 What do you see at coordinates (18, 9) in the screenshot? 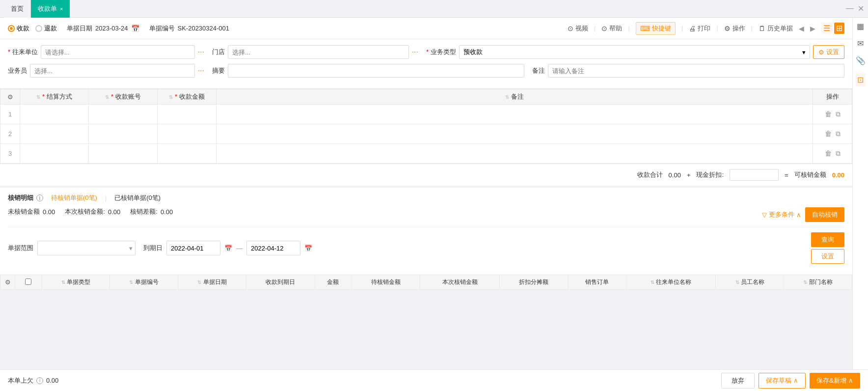
I see `tab-home: 首页` at bounding box center [18, 9].